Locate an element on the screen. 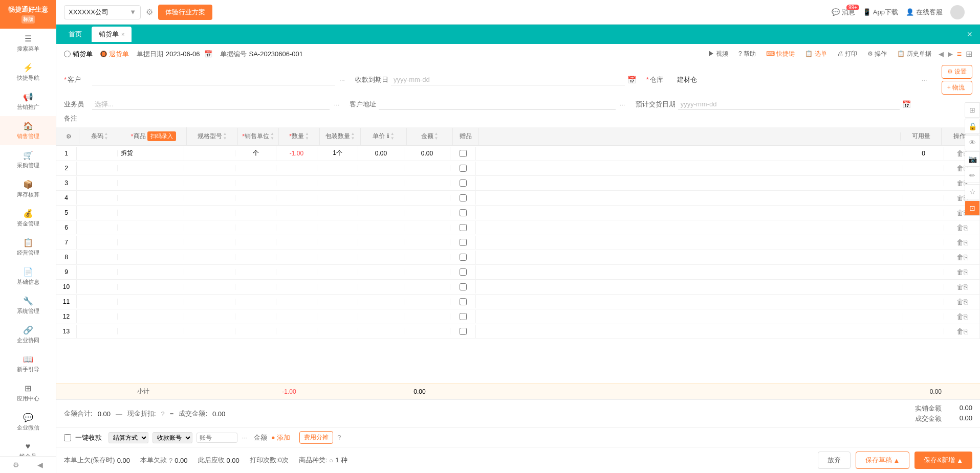 The image size is (980, 473). sidebar-item-operations: 📋 经营管理 is located at coordinates (28, 247).